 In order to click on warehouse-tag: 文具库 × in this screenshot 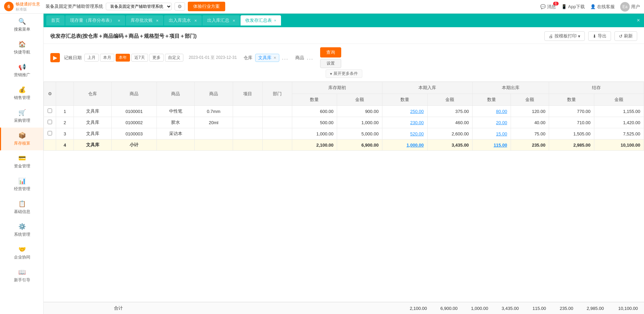, I will do `click(267, 58)`.